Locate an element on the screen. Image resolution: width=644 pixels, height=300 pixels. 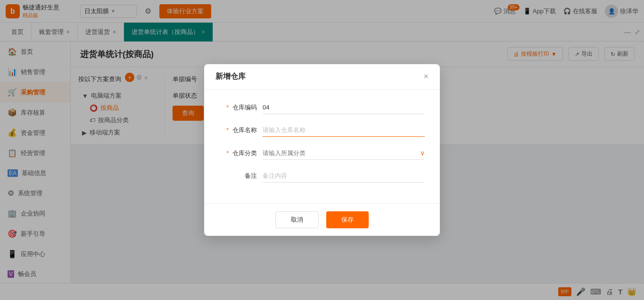
form-row-code: * 仓库编码 is located at coordinates (322, 108).